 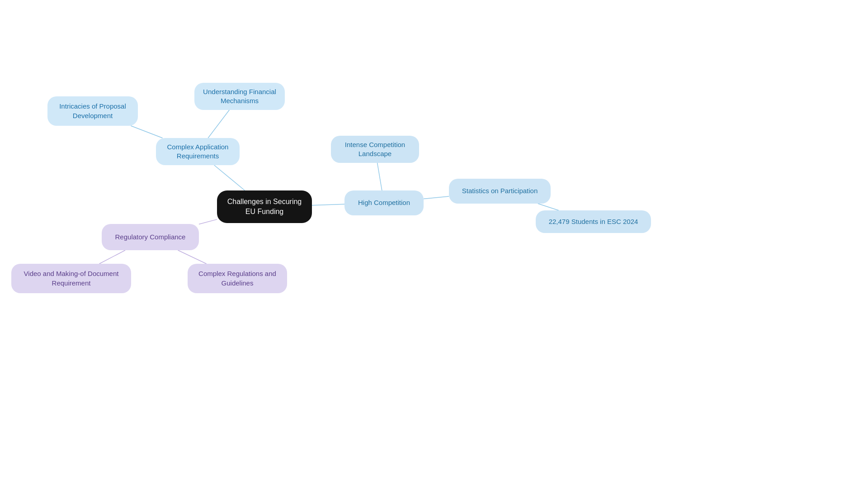 What do you see at coordinates (593, 222) in the screenshot?
I see `students-node: 22,479 Students in ESC 2024` at bounding box center [593, 222].